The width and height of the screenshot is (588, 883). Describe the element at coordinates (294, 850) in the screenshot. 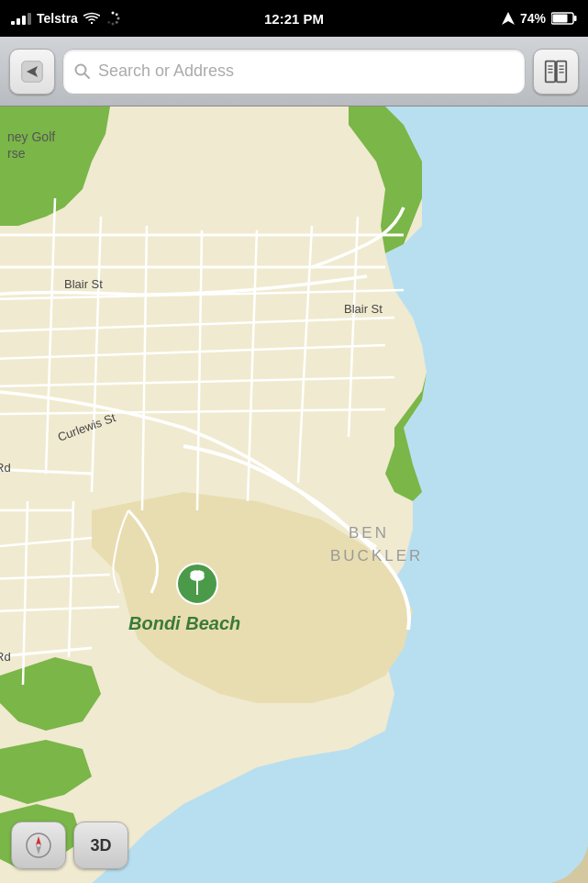

I see `bottom-bar: 3D` at that location.